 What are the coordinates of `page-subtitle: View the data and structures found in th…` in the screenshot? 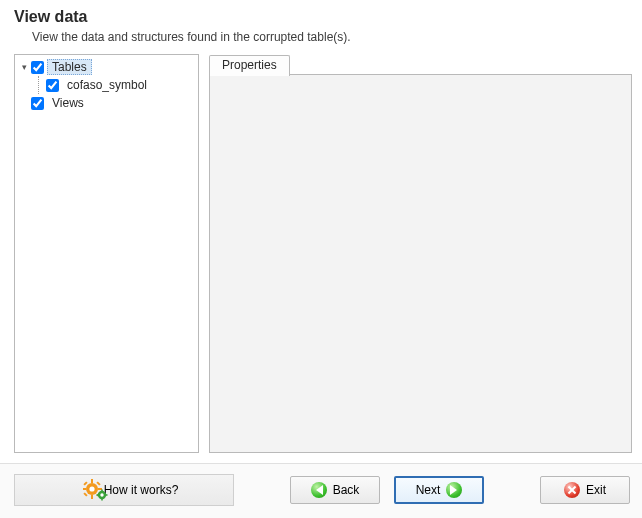 It's located at (332, 37).